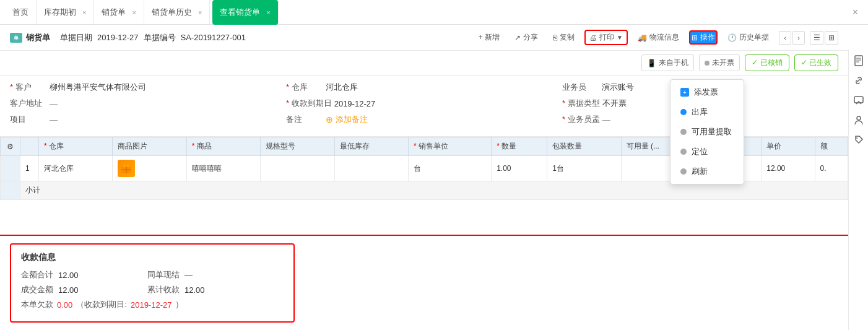 The width and height of the screenshot is (868, 330). What do you see at coordinates (859, 100) in the screenshot?
I see `sidebar-chat-icon` at bounding box center [859, 100].